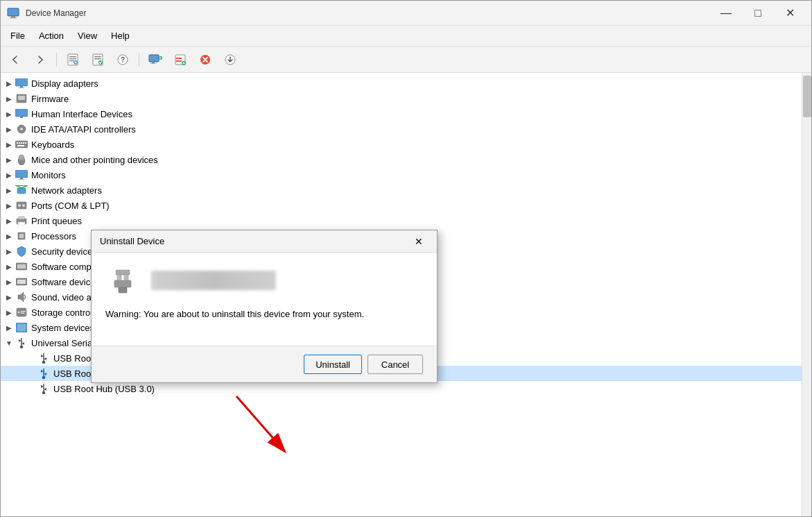  I want to click on scrollbar, so click(806, 294).